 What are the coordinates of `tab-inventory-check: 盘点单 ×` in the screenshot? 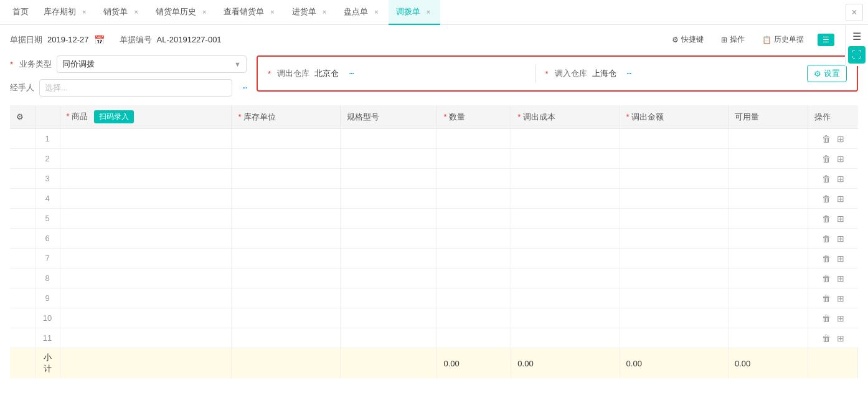 It's located at (362, 12).